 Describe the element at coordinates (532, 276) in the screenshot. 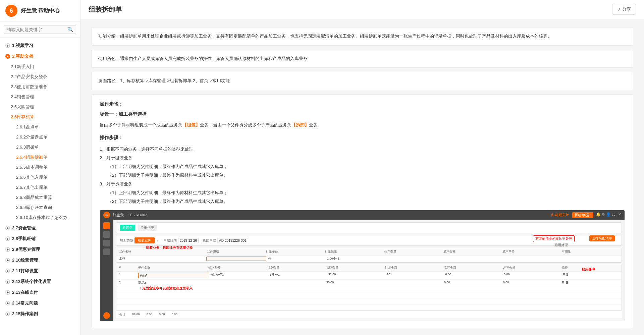

I see `app-sub-row-1-diff: 0.00` at that location.